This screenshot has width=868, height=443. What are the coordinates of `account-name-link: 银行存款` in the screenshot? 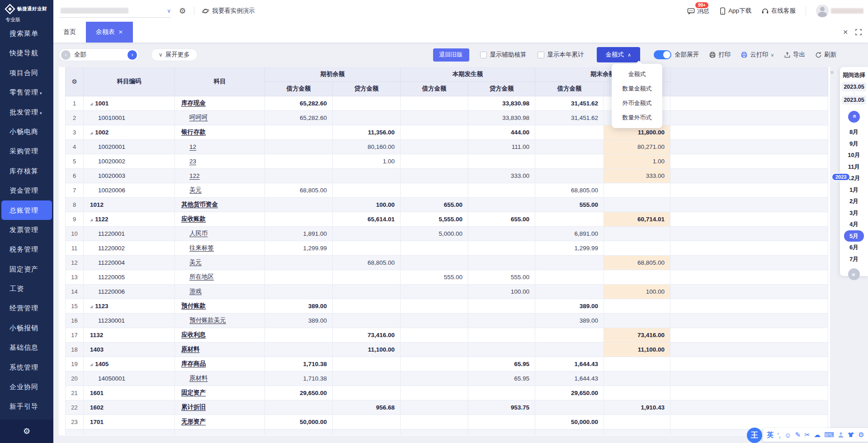 It's located at (193, 132).